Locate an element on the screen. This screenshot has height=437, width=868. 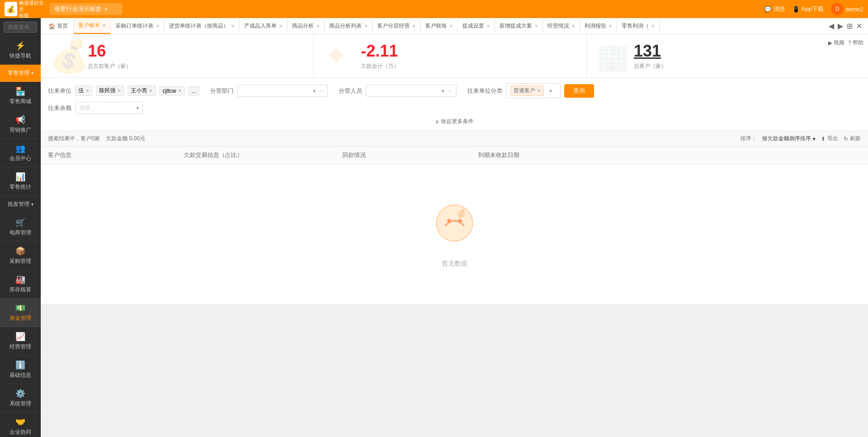
tab-next-button: ▶ is located at coordinates (840, 26).